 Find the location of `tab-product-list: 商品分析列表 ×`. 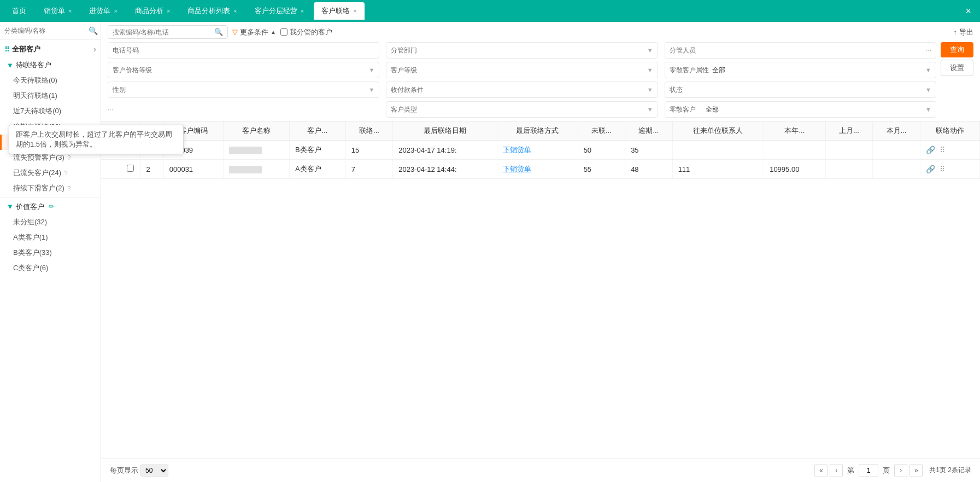

tab-product-list: 商品分析列表 × is located at coordinates (212, 11).